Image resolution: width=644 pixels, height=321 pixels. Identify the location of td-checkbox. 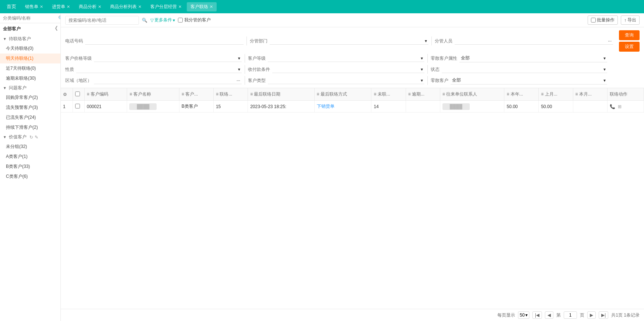
(78, 107).